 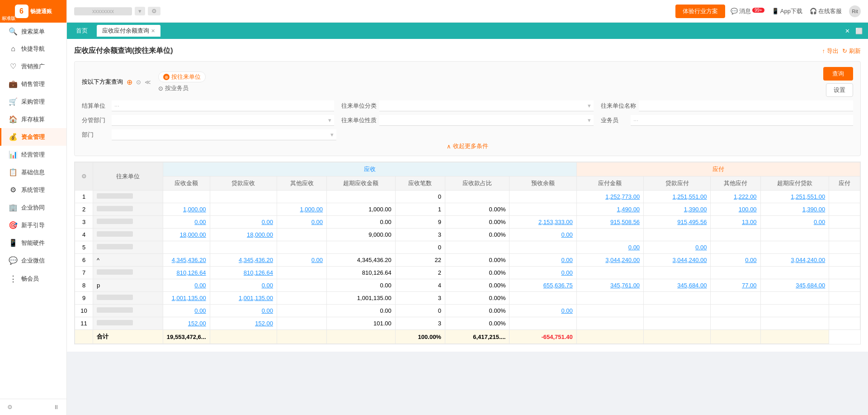 I want to click on collapse-btn: ∧ 收起更多条件, so click(x=467, y=146).